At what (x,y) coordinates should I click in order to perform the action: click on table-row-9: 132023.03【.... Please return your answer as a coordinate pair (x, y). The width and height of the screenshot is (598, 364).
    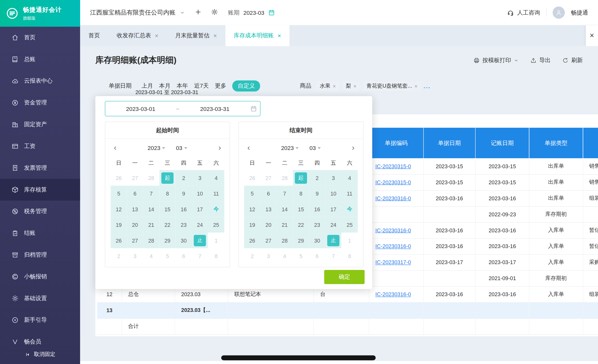
    Looking at the image, I should click on (348, 310).